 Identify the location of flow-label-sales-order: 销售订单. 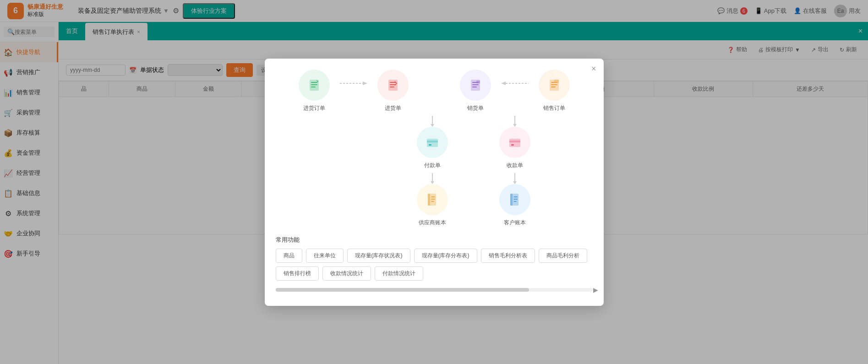
(554, 108).